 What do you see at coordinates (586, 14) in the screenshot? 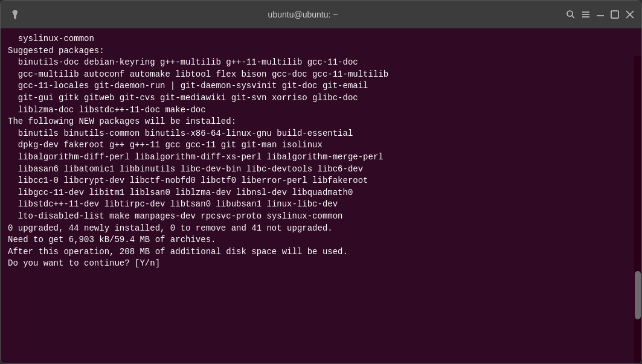
I see `hamburger-icon` at bounding box center [586, 14].